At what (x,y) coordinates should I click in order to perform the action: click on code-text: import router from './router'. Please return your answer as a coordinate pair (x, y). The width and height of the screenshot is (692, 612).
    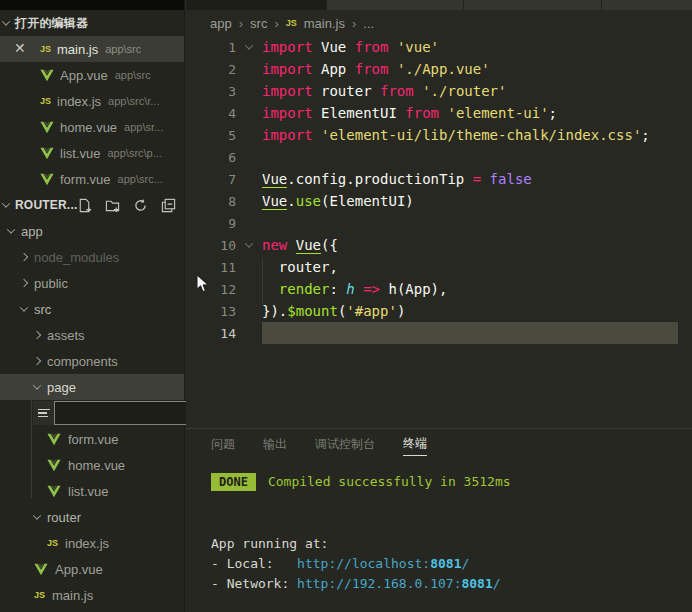
    Looking at the image, I should click on (384, 91).